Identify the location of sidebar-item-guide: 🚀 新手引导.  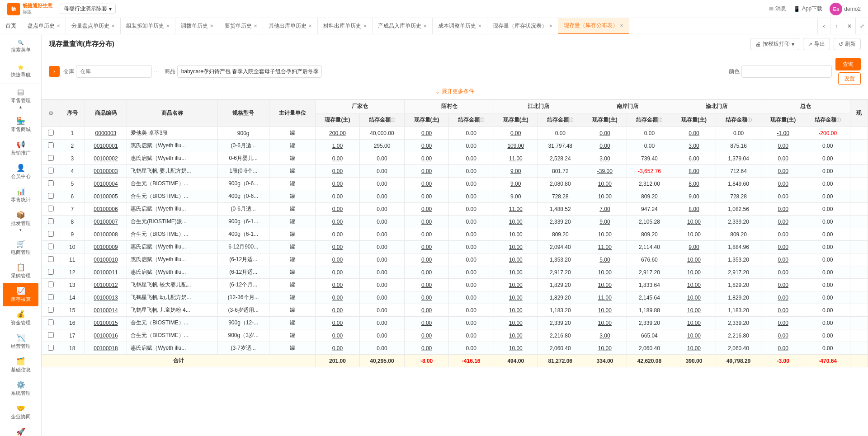
(21, 430).